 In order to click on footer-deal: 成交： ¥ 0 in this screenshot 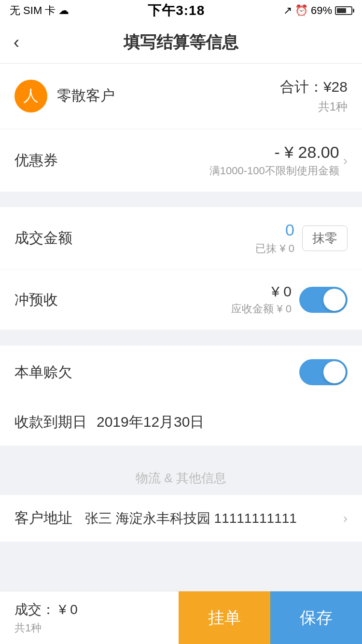, I will do `click(89, 610)`.